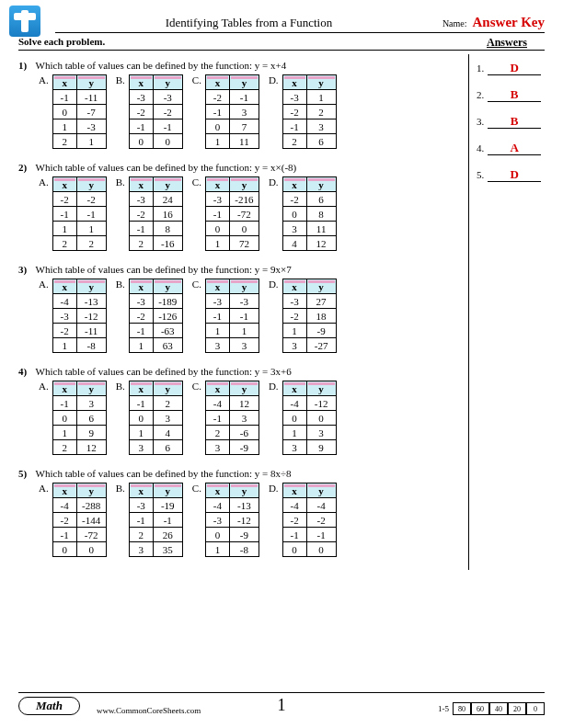  What do you see at coordinates (26, 269) in the screenshot?
I see `question-number: 3)` at bounding box center [26, 269].